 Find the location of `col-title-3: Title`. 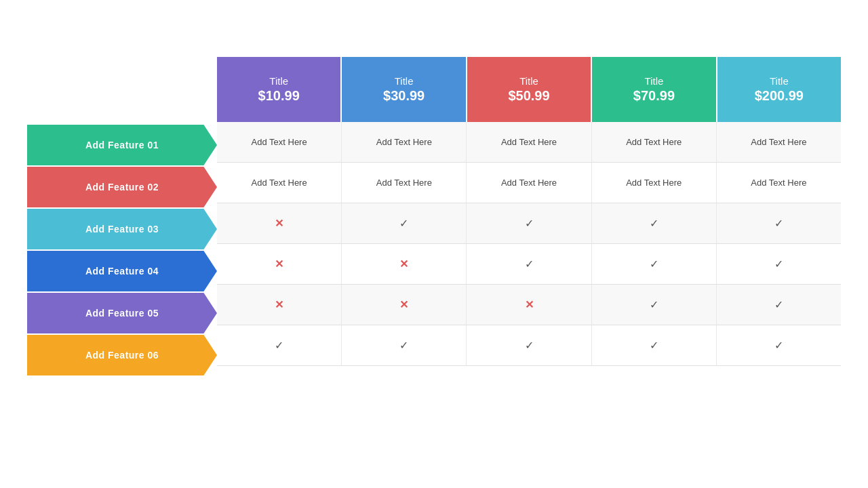

col-title-3: Title is located at coordinates (529, 81).